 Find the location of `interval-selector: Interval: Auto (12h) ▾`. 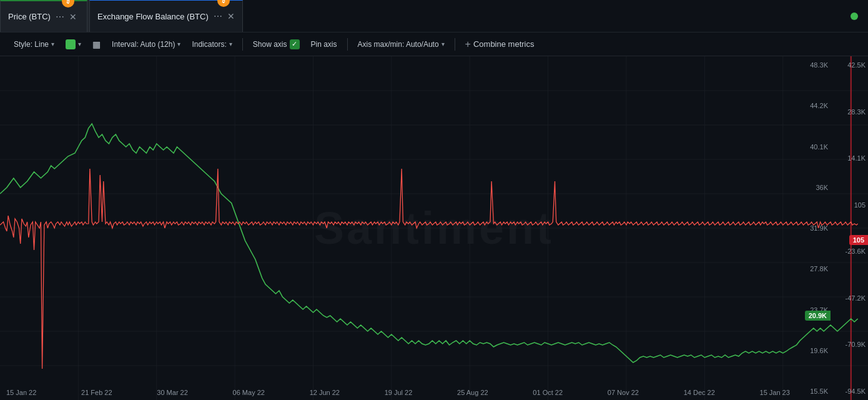

interval-selector: Interval: Auto (12h) ▾ is located at coordinates (146, 44).